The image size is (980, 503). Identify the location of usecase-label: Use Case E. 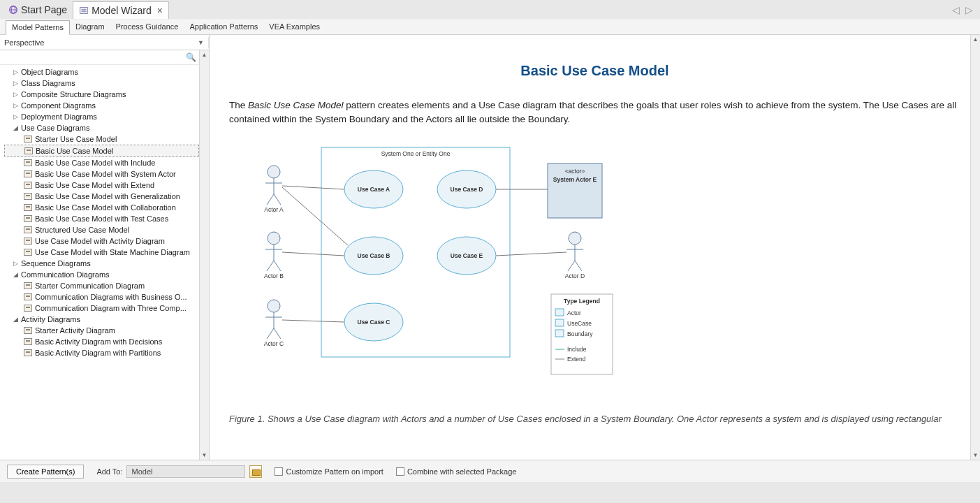
(467, 256).